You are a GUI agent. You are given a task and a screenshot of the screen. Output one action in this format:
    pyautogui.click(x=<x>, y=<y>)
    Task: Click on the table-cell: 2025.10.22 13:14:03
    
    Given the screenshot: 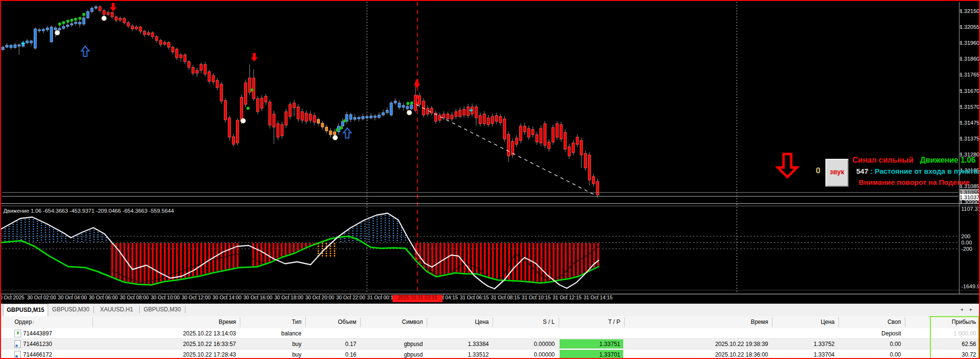 What is the action you would take?
    pyautogui.click(x=165, y=333)
    